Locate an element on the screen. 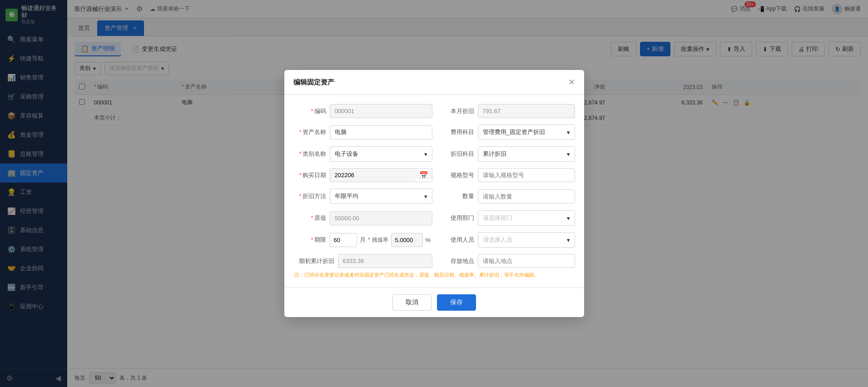  save-button: 保存 is located at coordinates (456, 303).